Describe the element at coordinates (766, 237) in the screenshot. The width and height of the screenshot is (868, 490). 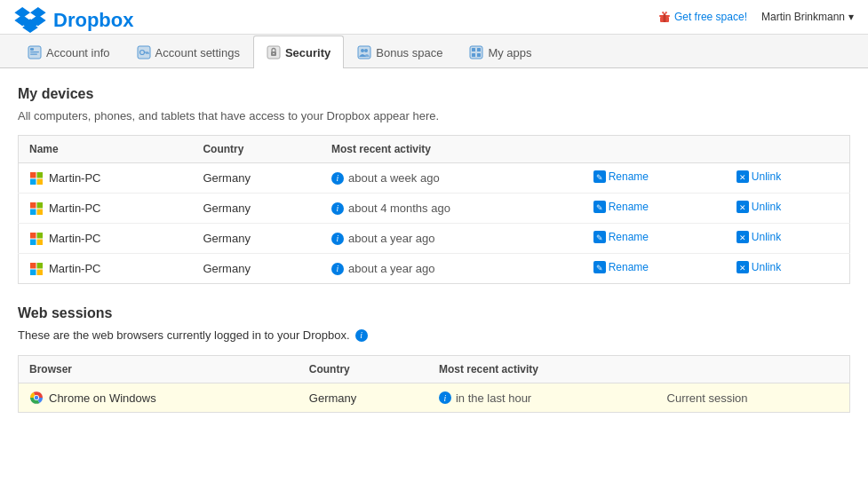
I see `unlink-label: Unlink` at that location.